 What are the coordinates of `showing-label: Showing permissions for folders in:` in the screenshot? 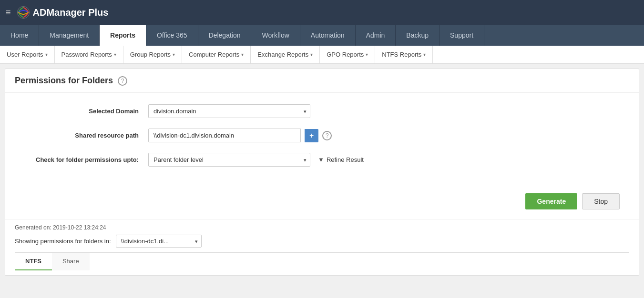 It's located at (63, 241).